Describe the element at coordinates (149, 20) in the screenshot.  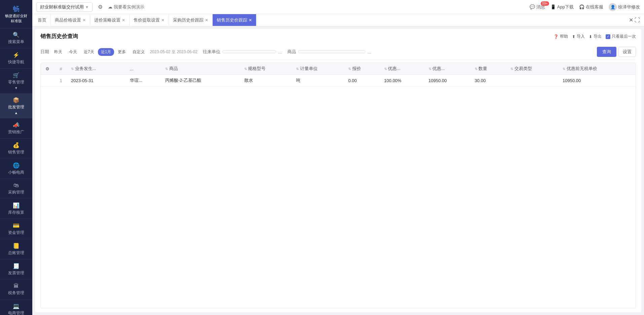
I see `tab-sale-price-extract: 售价提取设置 ✕` at that location.